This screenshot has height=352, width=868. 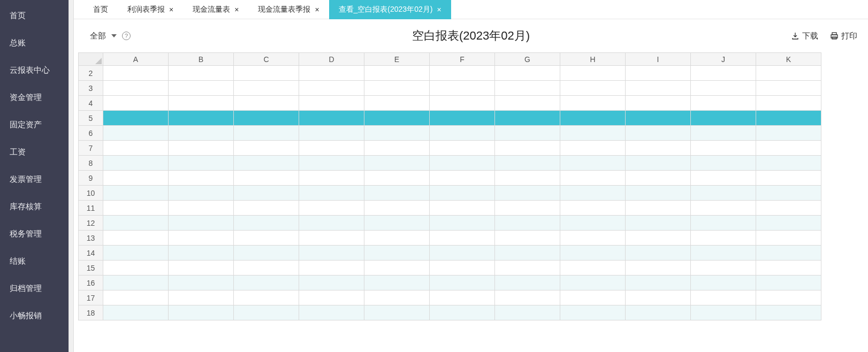 What do you see at coordinates (91, 178) in the screenshot?
I see `row-header: 9` at bounding box center [91, 178].